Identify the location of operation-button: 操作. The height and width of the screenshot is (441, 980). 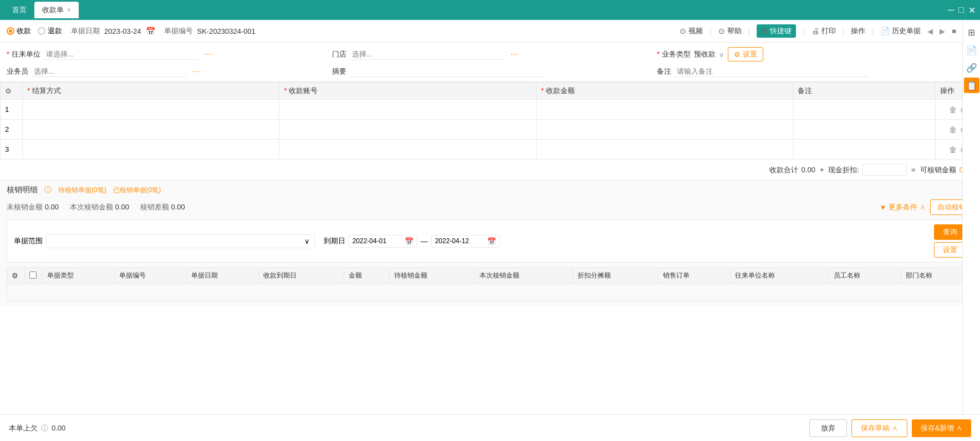
(858, 31).